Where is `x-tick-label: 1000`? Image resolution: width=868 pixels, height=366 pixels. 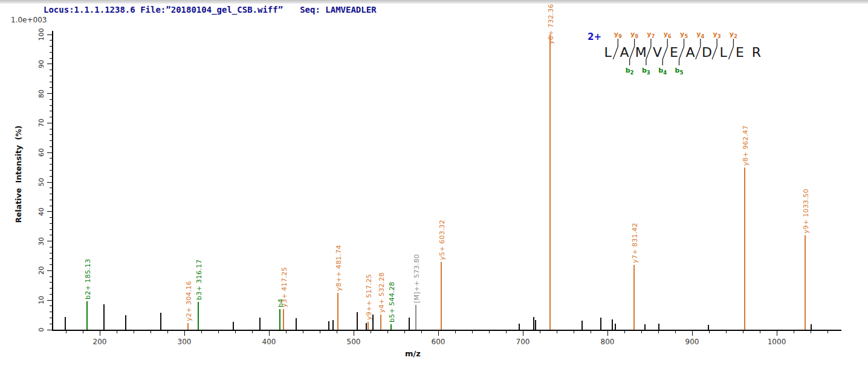
x-tick-label: 1000 is located at coordinates (777, 342).